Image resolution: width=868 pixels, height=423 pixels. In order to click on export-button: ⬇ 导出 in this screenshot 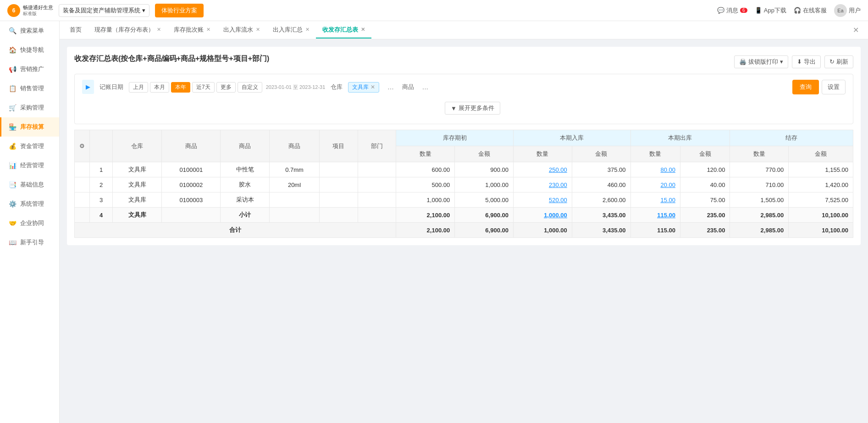, I will do `click(806, 62)`.